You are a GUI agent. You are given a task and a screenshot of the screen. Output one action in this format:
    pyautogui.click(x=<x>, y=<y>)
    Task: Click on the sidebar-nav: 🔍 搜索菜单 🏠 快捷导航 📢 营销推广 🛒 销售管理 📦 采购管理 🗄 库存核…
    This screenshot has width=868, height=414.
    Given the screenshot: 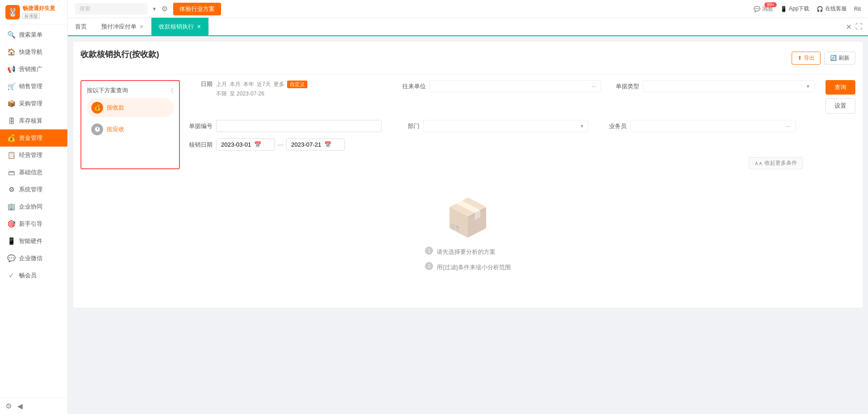 What is the action you would take?
    pyautogui.click(x=33, y=211)
    